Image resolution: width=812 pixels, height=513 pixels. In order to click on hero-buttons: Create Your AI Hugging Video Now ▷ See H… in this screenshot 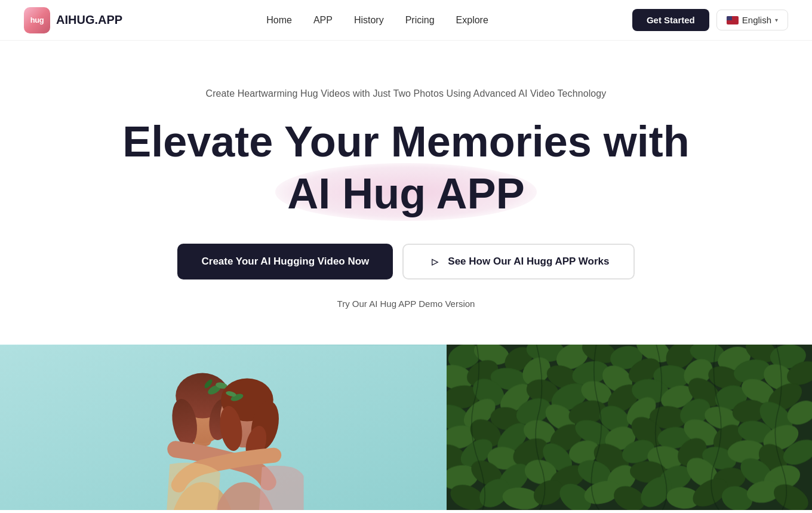, I will do `click(406, 262)`.